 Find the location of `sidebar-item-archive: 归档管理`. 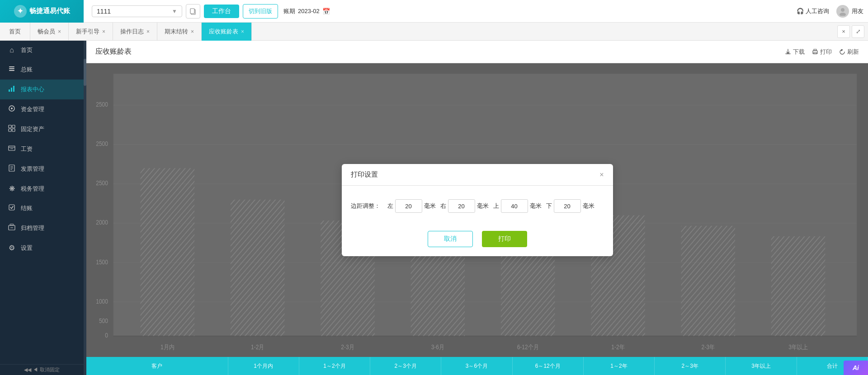

sidebar-item-archive: 归档管理 is located at coordinates (42, 228).